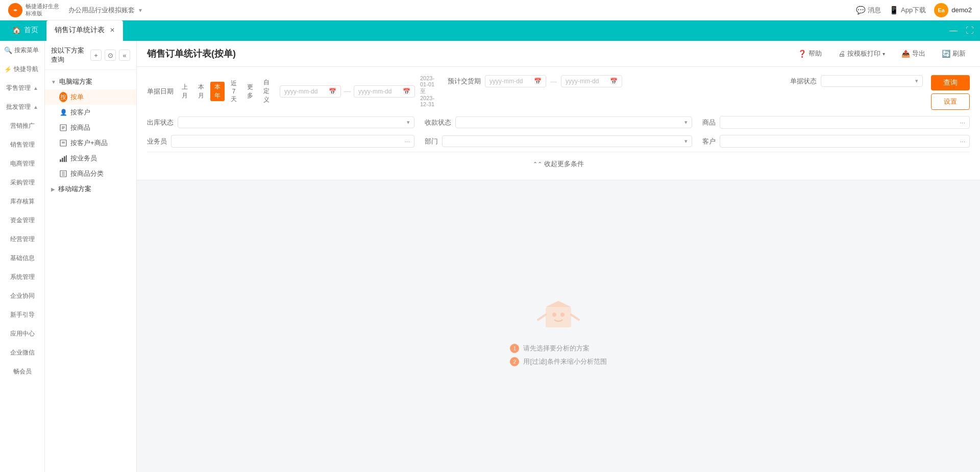  What do you see at coordinates (963, 123) in the screenshot?
I see `goods-dots: ···` at bounding box center [963, 123].